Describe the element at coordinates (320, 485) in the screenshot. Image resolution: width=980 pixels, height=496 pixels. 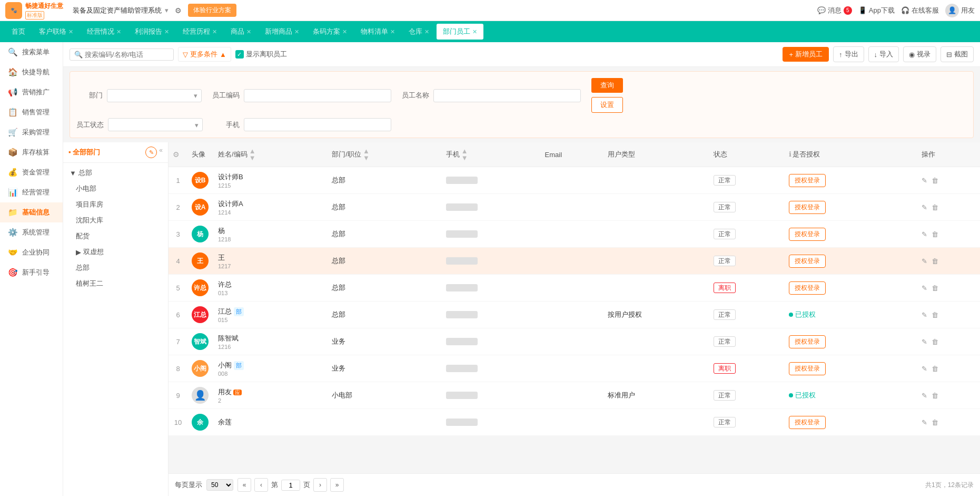
I see `next-page-btn: ›` at that location.